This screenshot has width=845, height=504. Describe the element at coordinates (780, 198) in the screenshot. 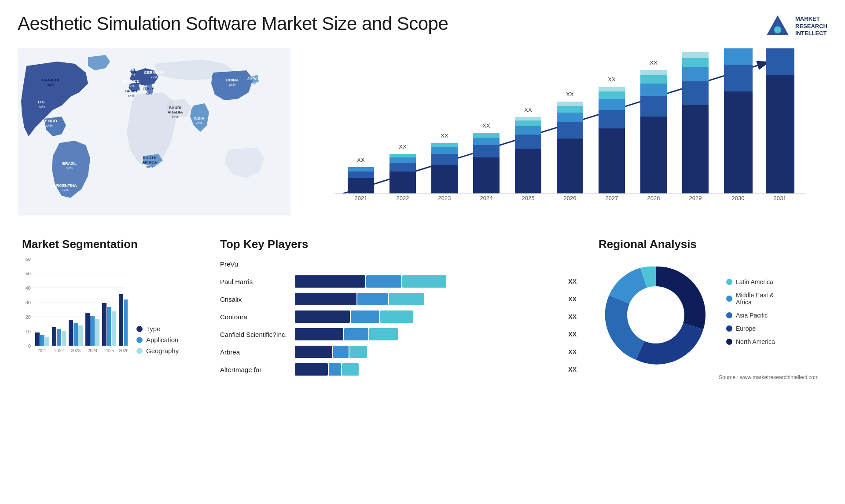

I see `svg-text: 2031` at that location.